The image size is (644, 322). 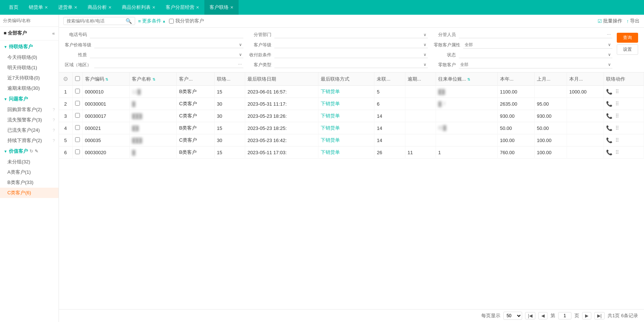 I want to click on col-header-number: ⚙, so click(x=66, y=79).